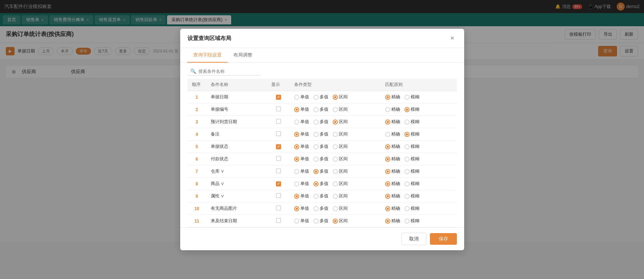 The image size is (644, 279). I want to click on radio-label: 单值, so click(305, 221).